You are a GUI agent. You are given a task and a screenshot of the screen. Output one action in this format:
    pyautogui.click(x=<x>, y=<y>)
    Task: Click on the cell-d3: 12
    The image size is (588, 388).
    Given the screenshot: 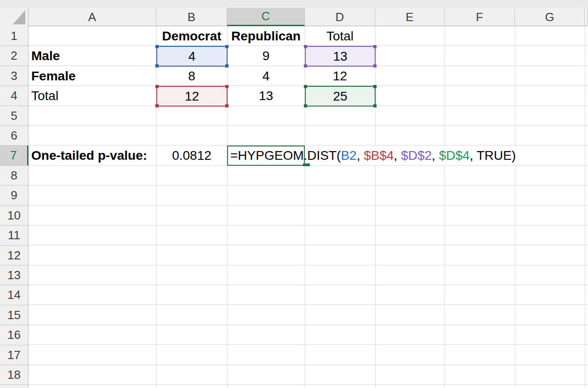 What is the action you would take?
    pyautogui.click(x=340, y=76)
    